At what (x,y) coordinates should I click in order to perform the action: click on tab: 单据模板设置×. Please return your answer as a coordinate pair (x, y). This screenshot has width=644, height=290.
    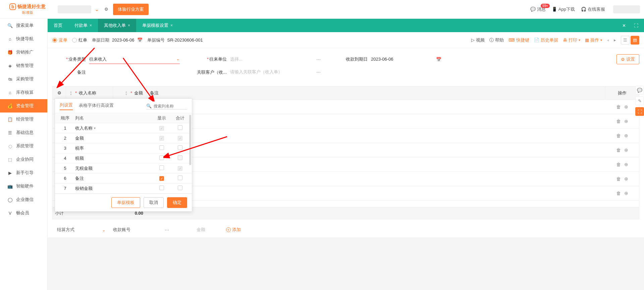
    Looking at the image, I should click on (158, 25).